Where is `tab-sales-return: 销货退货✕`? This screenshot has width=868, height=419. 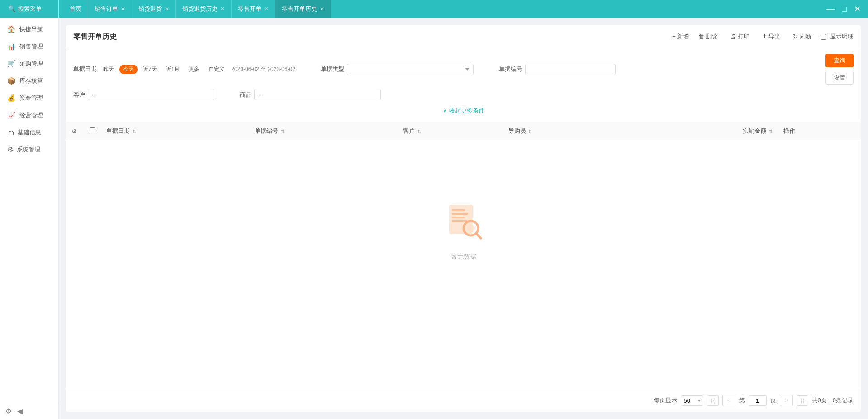
tab-sales-return: 销货退货✕ is located at coordinates (154, 9).